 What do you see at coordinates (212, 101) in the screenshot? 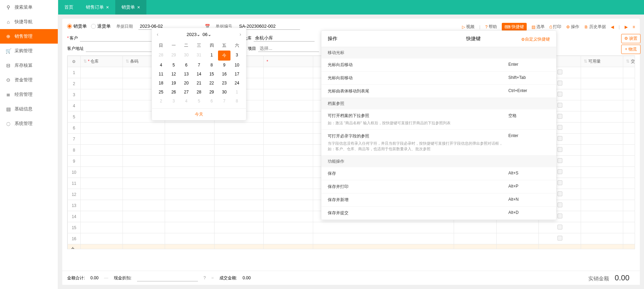
I see `cal-day: 6` at bounding box center [212, 101].